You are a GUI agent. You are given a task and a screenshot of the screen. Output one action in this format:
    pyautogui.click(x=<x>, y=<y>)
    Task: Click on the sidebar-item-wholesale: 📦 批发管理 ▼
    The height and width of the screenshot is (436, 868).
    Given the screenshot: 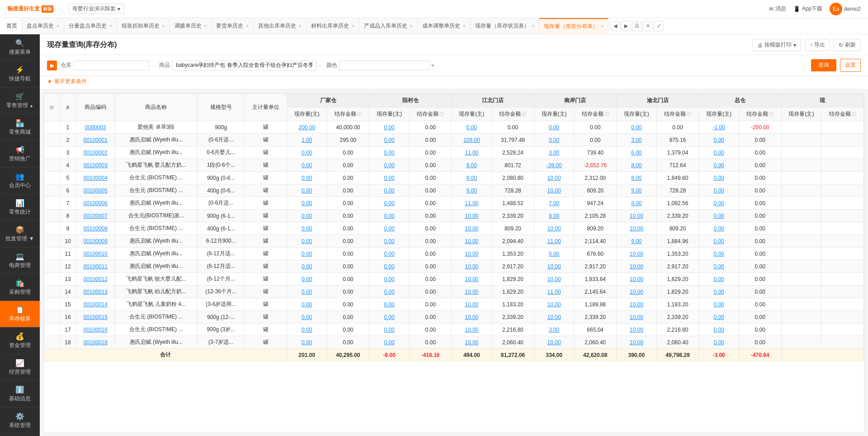 What is the action you would take?
    pyautogui.click(x=20, y=234)
    